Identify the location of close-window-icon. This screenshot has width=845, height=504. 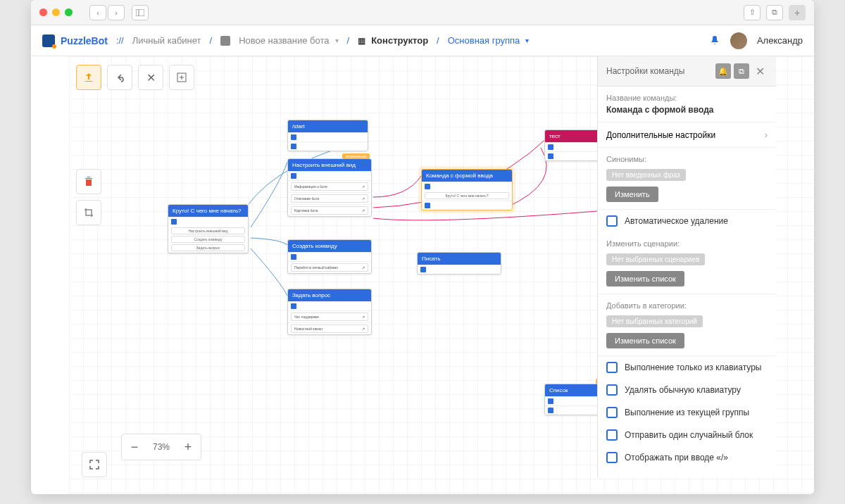
(44, 13).